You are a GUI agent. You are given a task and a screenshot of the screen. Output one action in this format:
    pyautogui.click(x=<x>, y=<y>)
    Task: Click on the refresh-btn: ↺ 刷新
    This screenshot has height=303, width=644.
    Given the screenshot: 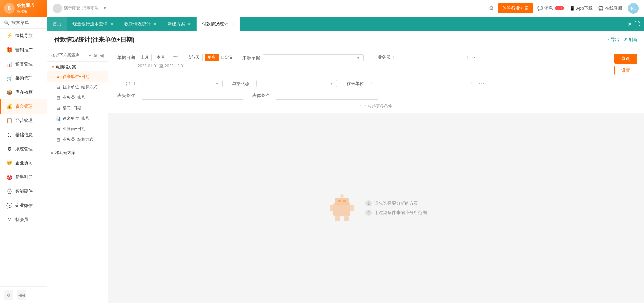 What is the action you would take?
    pyautogui.click(x=631, y=40)
    